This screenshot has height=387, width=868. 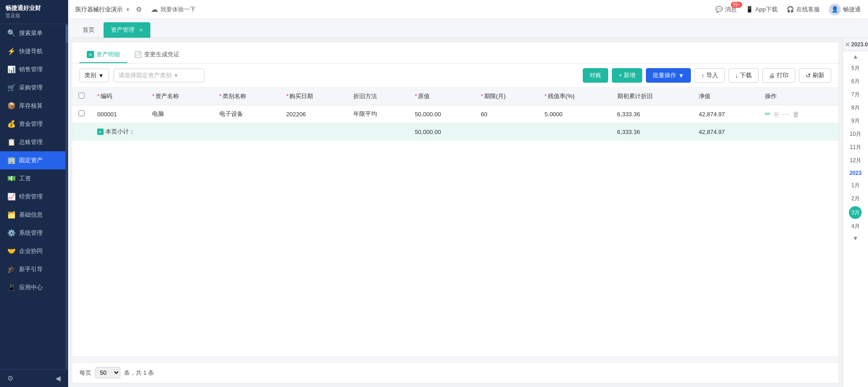 What do you see at coordinates (506, 96) in the screenshot?
I see `th-period: *期限(月)` at bounding box center [506, 96].